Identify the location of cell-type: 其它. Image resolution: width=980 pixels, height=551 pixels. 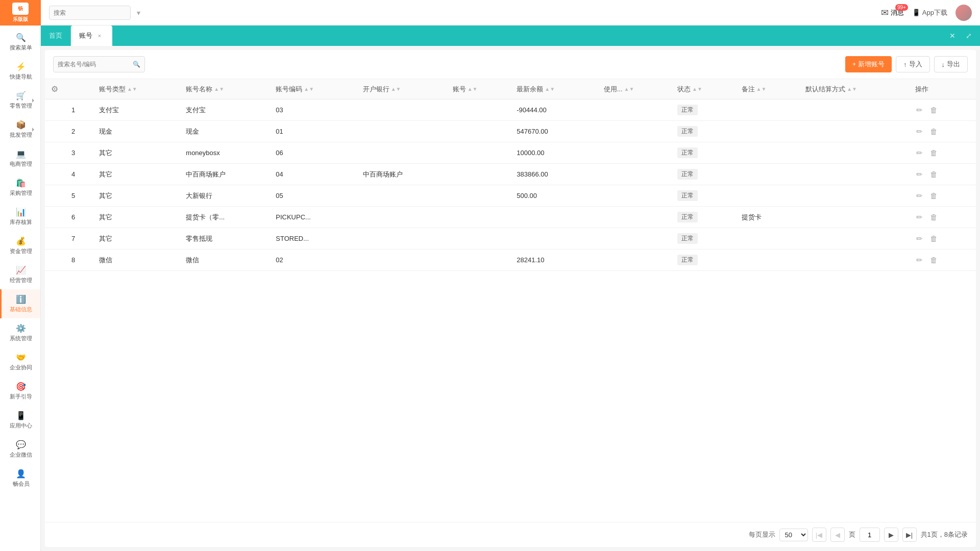
(136, 239).